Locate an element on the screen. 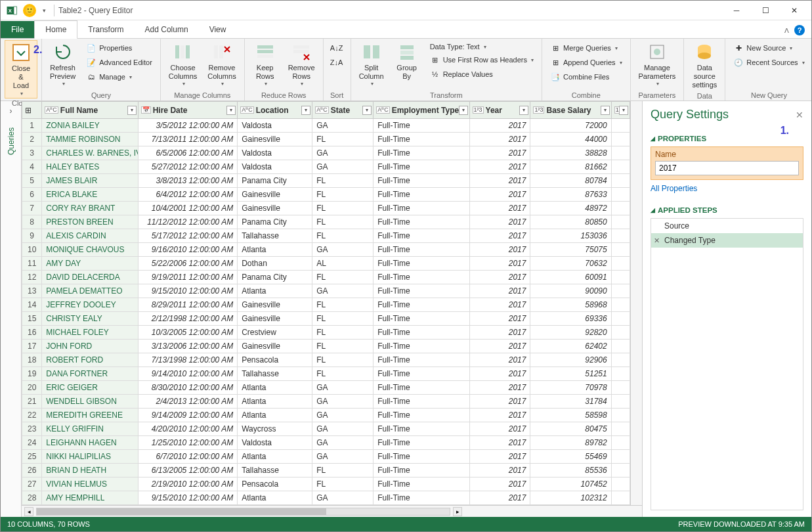 The image size is (812, 532). cell: WENDELL GIBSON is located at coordinates (90, 402).